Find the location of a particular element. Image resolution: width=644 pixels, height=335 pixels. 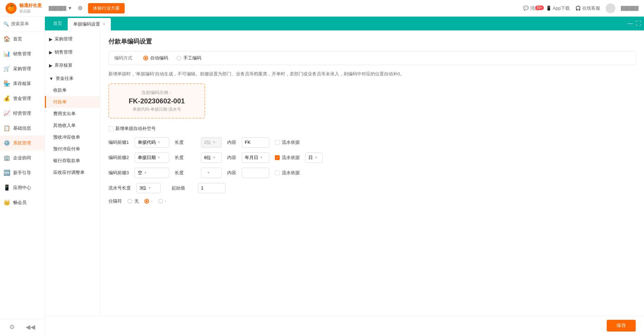

prefix2-select: 单据日期 ▼ is located at coordinates (152, 158).